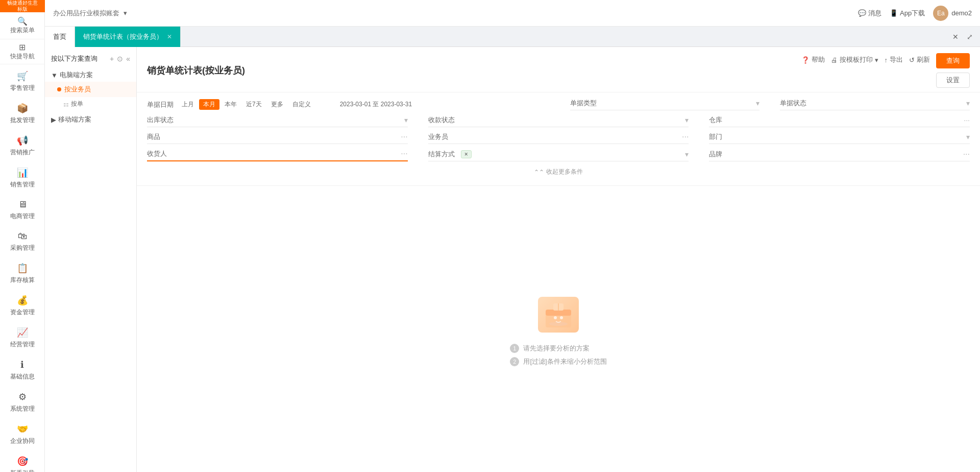  I want to click on sidebar-icon-2: 📢, so click(22, 140).